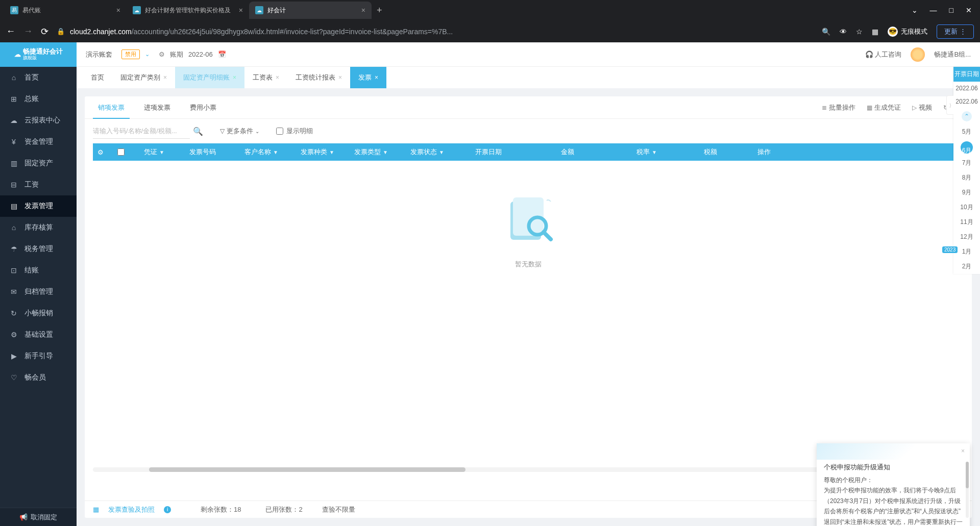 This screenshot has width=980, height=526. What do you see at coordinates (157, 108) in the screenshot?
I see `sub-tab-purchase-invoice: 进项发票` at bounding box center [157, 108].